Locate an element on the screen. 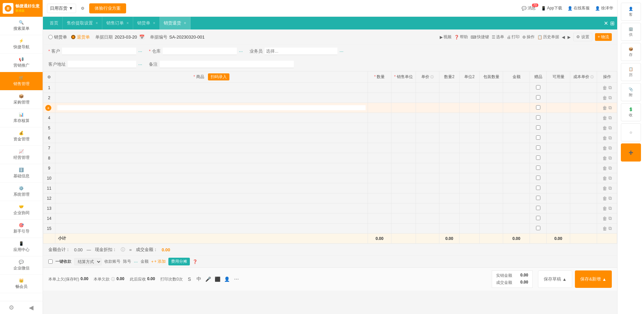 The width and height of the screenshot is (644, 314). nav-next-icon: ▶ is located at coordinates (569, 37).